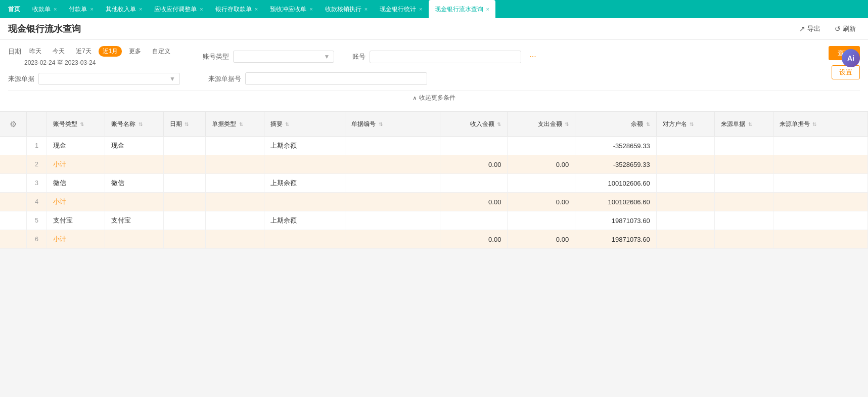 The image size is (868, 397). What do you see at coordinates (235, 124) in the screenshot?
I see `th-doc-type: 单据类型 ⇅` at bounding box center [235, 124].